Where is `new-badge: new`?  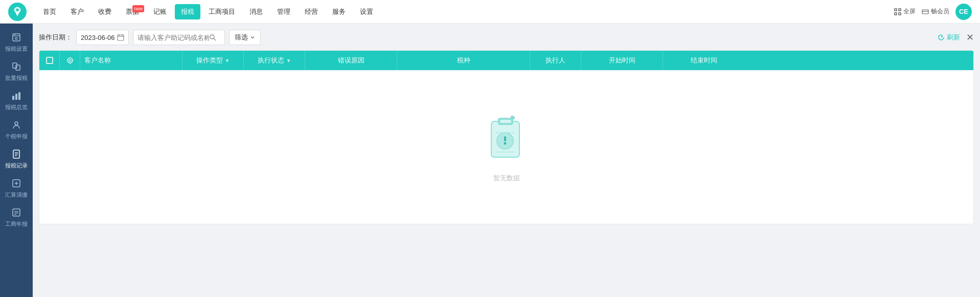 new-badge: new is located at coordinates (138, 9).